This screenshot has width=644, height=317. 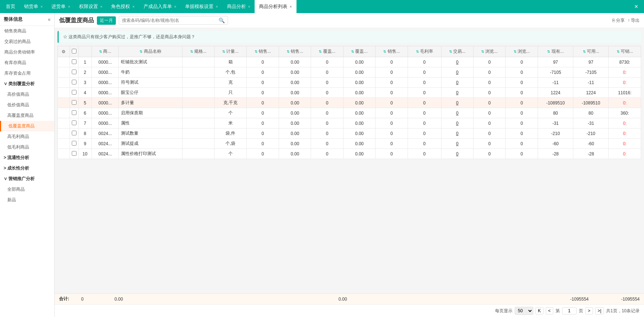 I want to click on last-page-button: >|, so click(x=600, y=311).